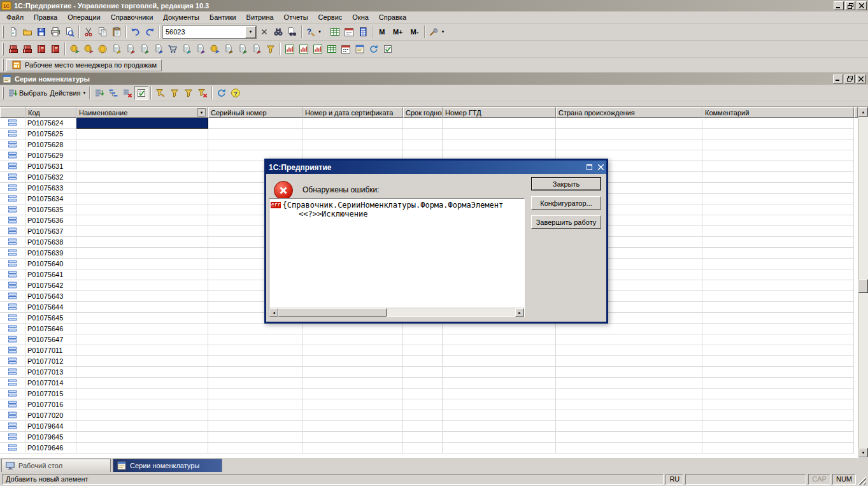 This screenshot has height=486, width=868. I want to click on table-row: P01079646, so click(429, 448).